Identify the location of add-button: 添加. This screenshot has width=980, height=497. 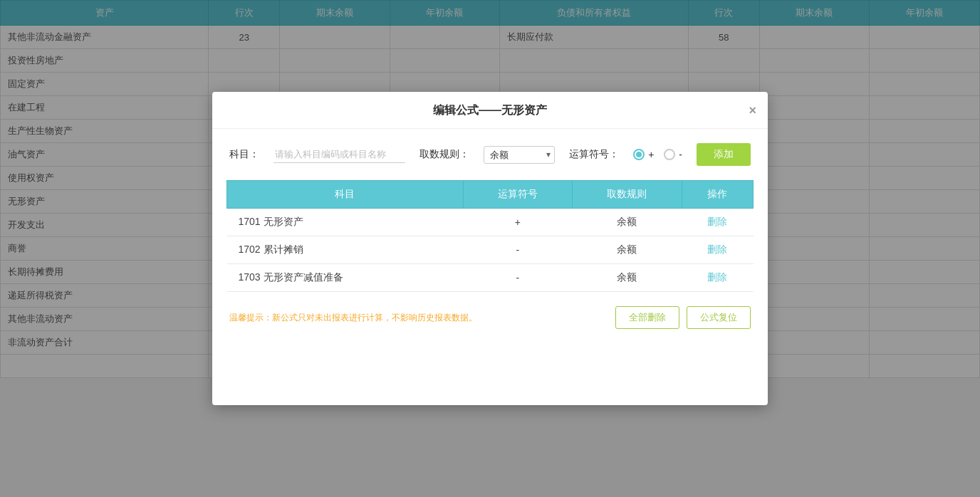
(724, 155).